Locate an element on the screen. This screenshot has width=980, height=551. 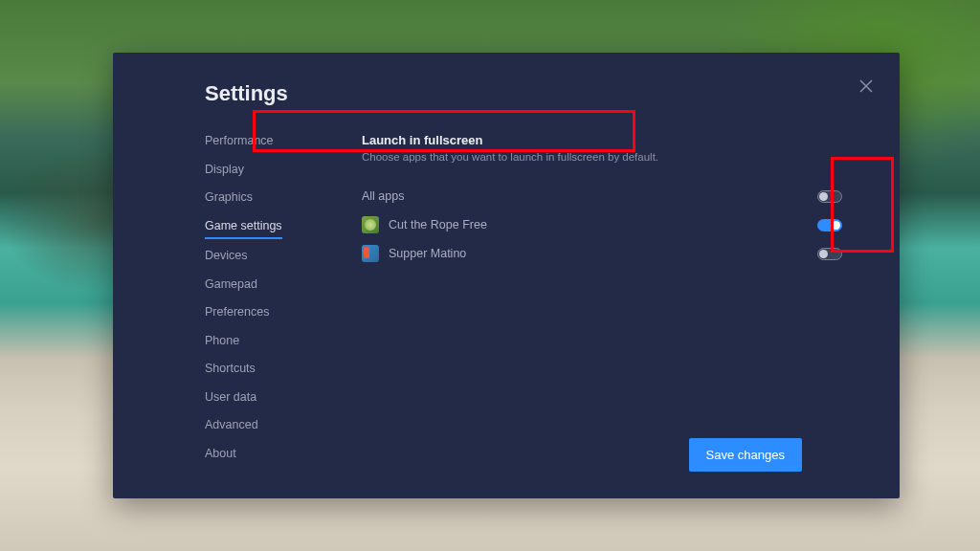
app-row-cut-the-rope: Cut the Rope Free is located at coordinates (602, 225).